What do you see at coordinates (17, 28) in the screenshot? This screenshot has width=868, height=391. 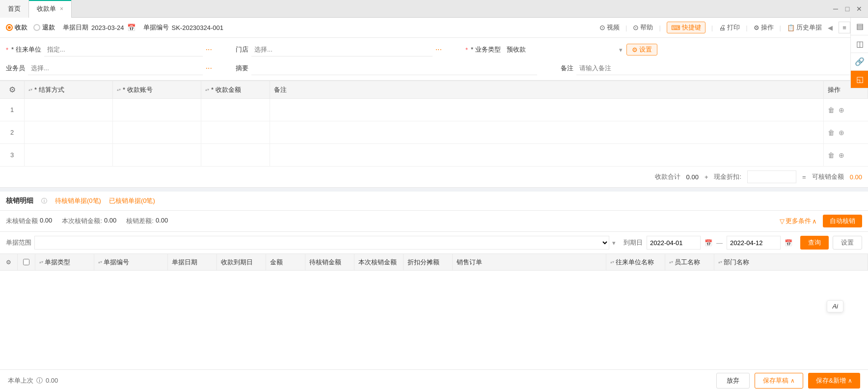 I see `radio-shoukuan: 收款` at bounding box center [17, 28].